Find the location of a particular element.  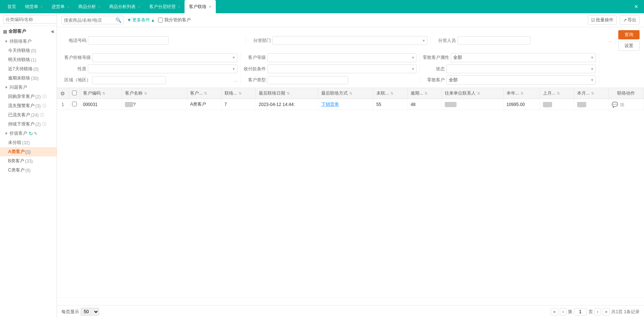

th-this-month: 本月...⇅ is located at coordinates (591, 93).